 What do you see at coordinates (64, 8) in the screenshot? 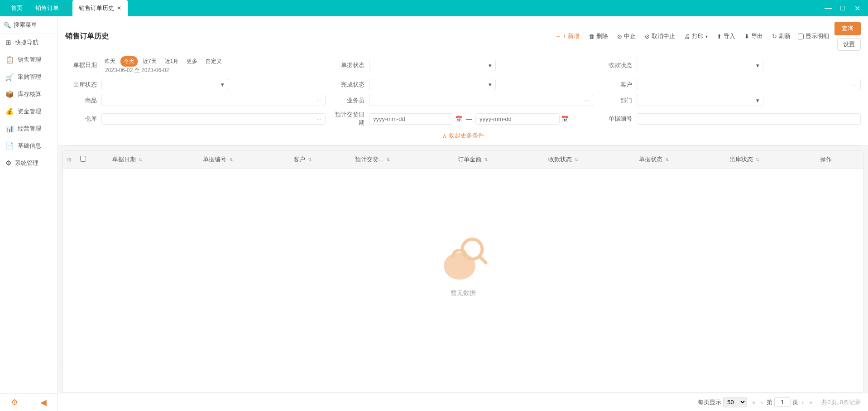
I see `tab-sales-order-close: ✕` at bounding box center [64, 8].